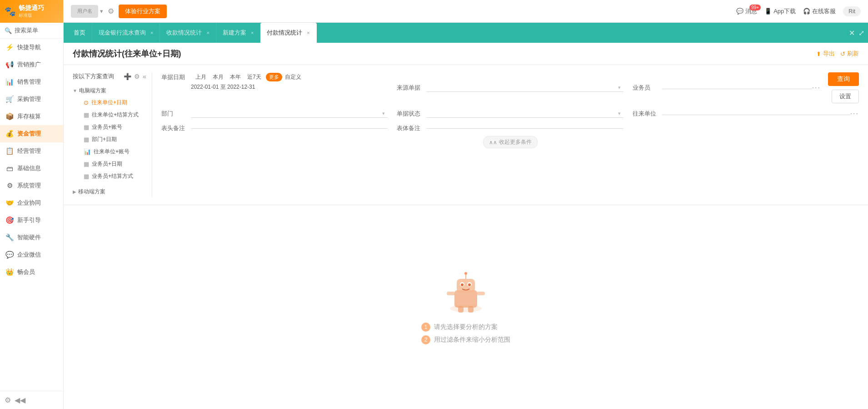 The image size is (868, 409). I want to click on export-button: ⬆ 导出, so click(825, 54).